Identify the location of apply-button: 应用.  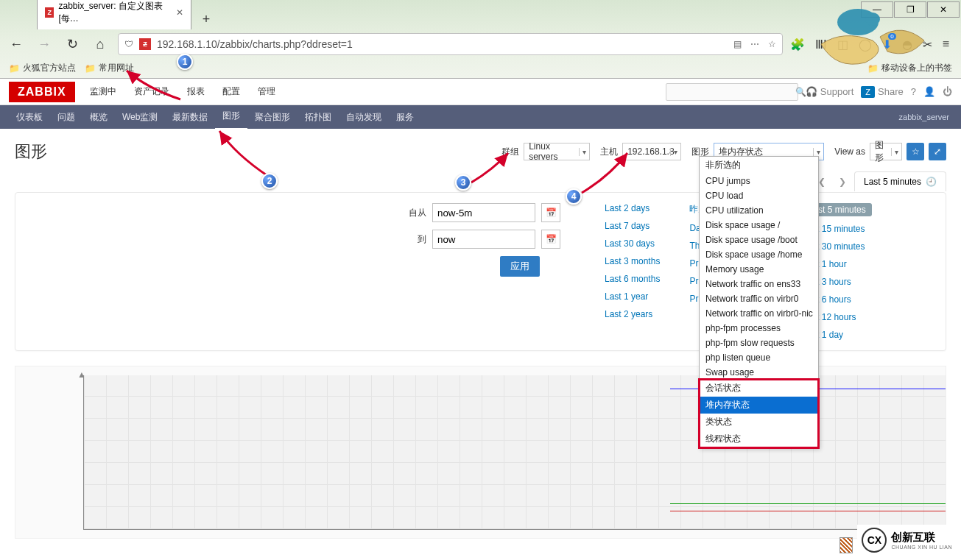
(520, 266).